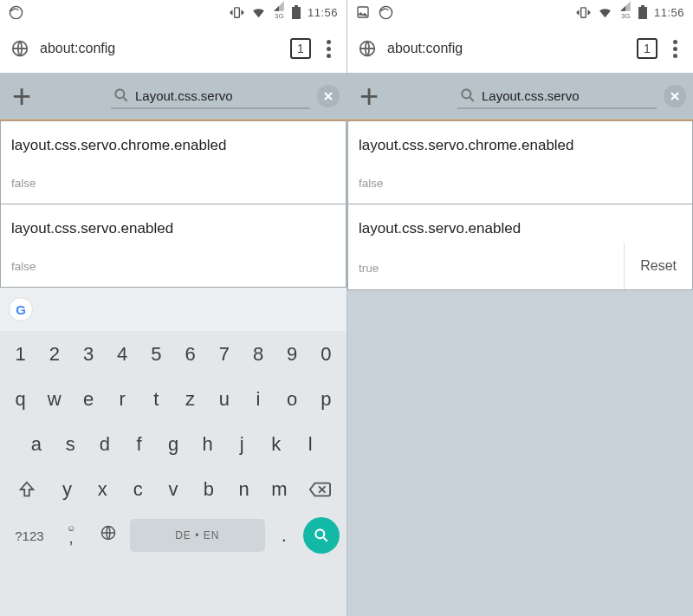 The width and height of the screenshot is (693, 616). What do you see at coordinates (321, 535) in the screenshot?
I see `enter-key` at bounding box center [321, 535].